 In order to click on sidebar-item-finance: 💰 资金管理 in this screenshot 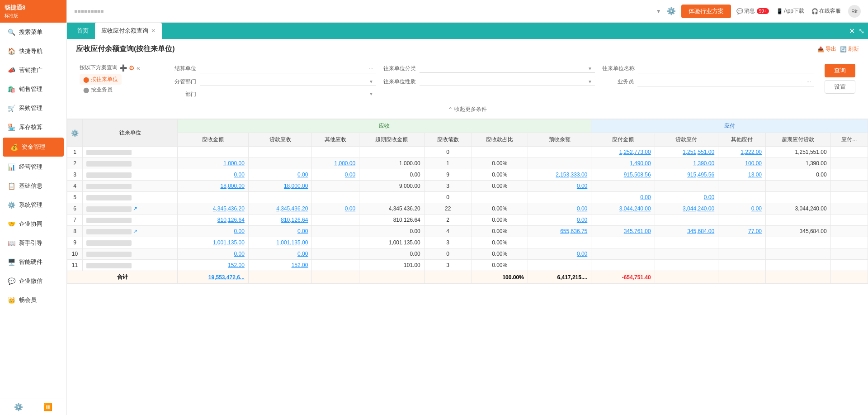, I will do `click(33, 147)`.